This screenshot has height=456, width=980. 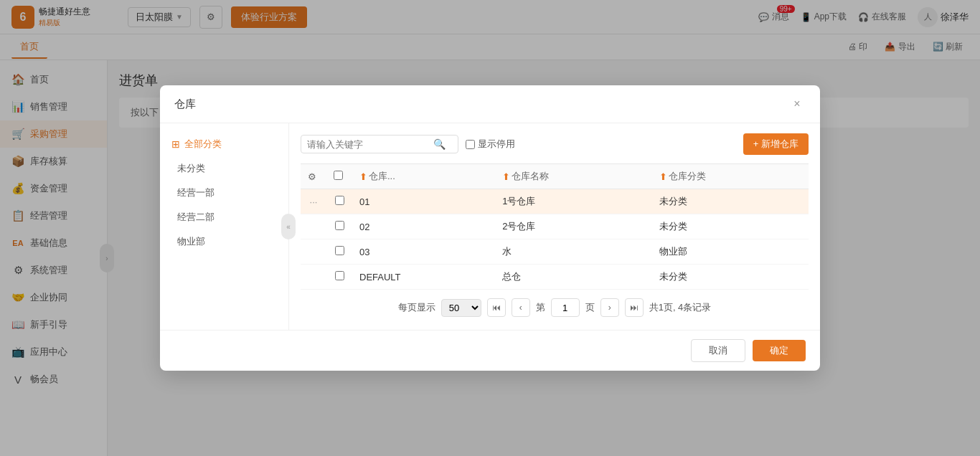 What do you see at coordinates (380, 144) in the screenshot?
I see `search-box: 🔍` at bounding box center [380, 144].